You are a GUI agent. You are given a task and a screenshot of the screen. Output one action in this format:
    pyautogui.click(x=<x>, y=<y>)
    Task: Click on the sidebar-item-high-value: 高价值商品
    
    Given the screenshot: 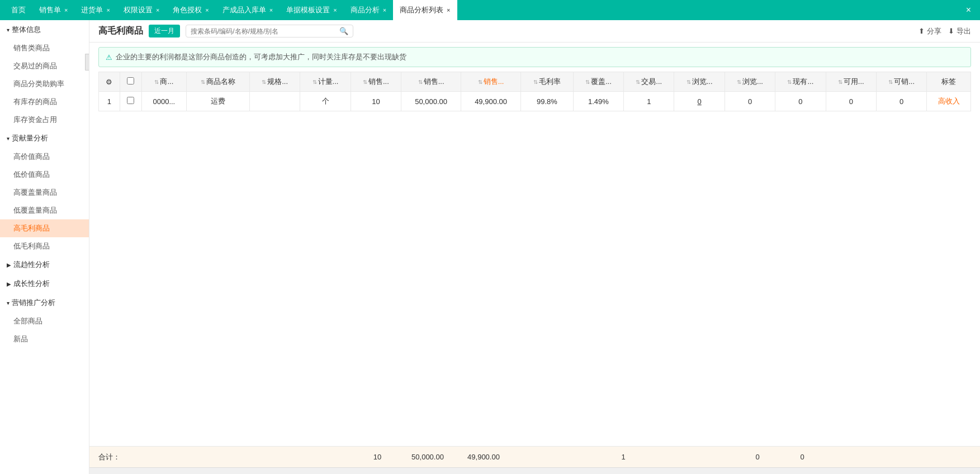 What is the action you would take?
    pyautogui.click(x=45, y=157)
    